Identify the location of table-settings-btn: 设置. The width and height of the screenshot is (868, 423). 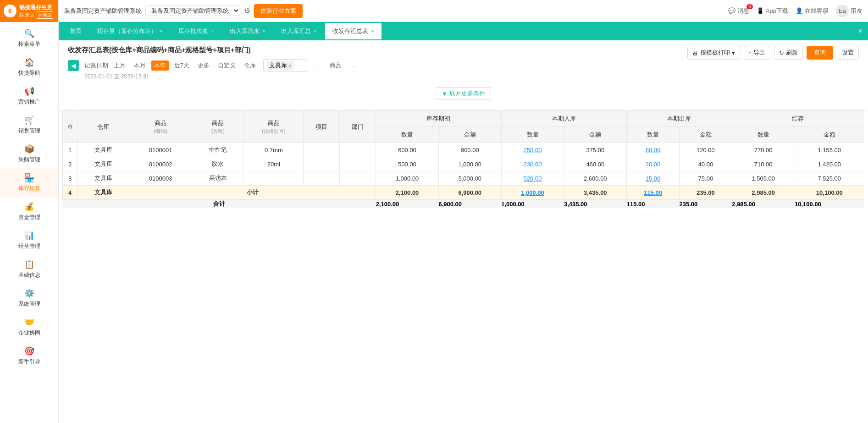
(848, 53).